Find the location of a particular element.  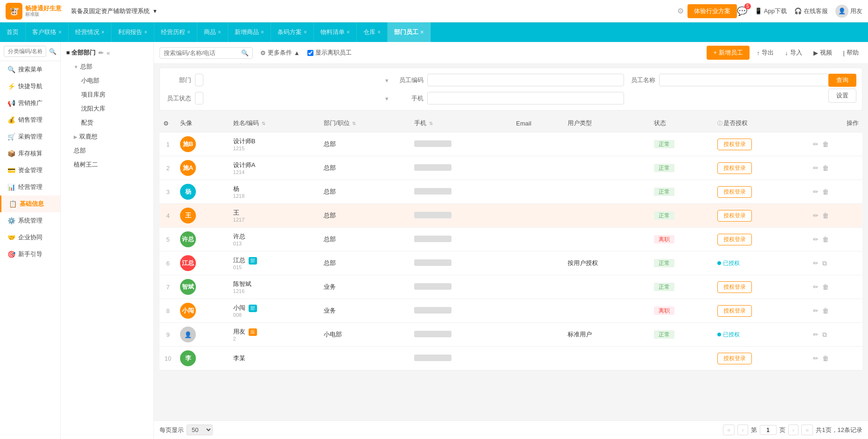

th-dept: 部门/职位 ⇅ is located at coordinates (365, 123).